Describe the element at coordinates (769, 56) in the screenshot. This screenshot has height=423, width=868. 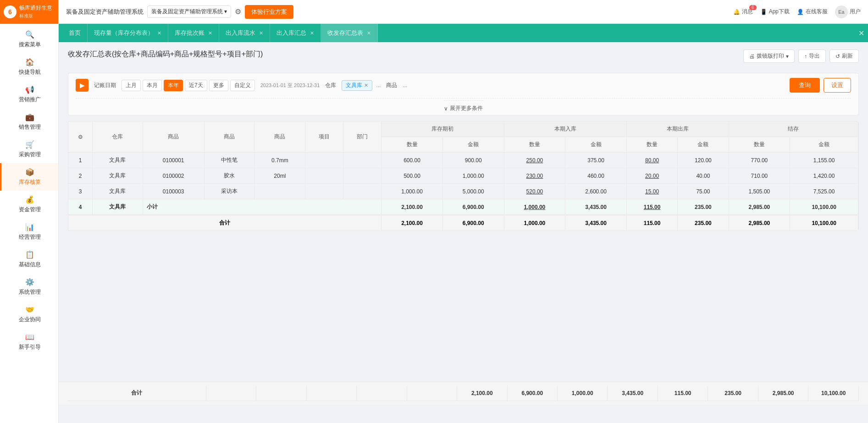
I see `print-button: 🖨 拨镜版打印 ▾` at that location.